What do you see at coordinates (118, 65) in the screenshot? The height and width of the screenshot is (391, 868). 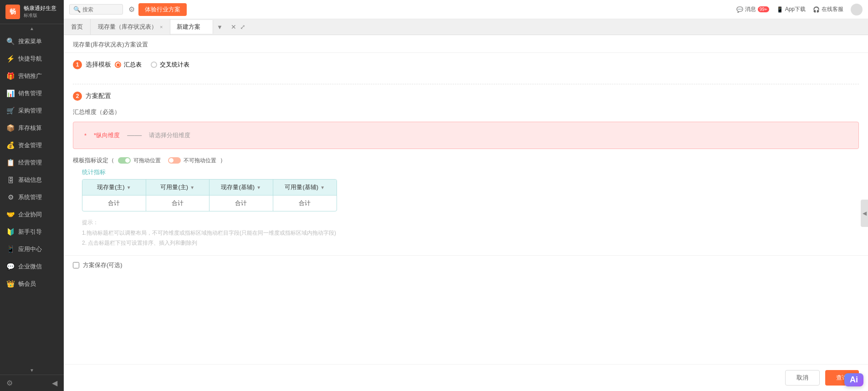 I see `radio-summary-circle` at bounding box center [118, 65].